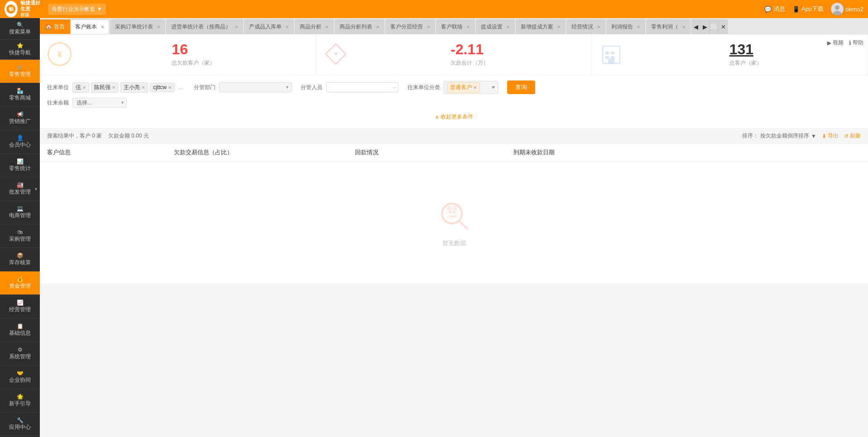 The height and width of the screenshot is (437, 868). I want to click on unit-filter-more: ..., so click(181, 87).